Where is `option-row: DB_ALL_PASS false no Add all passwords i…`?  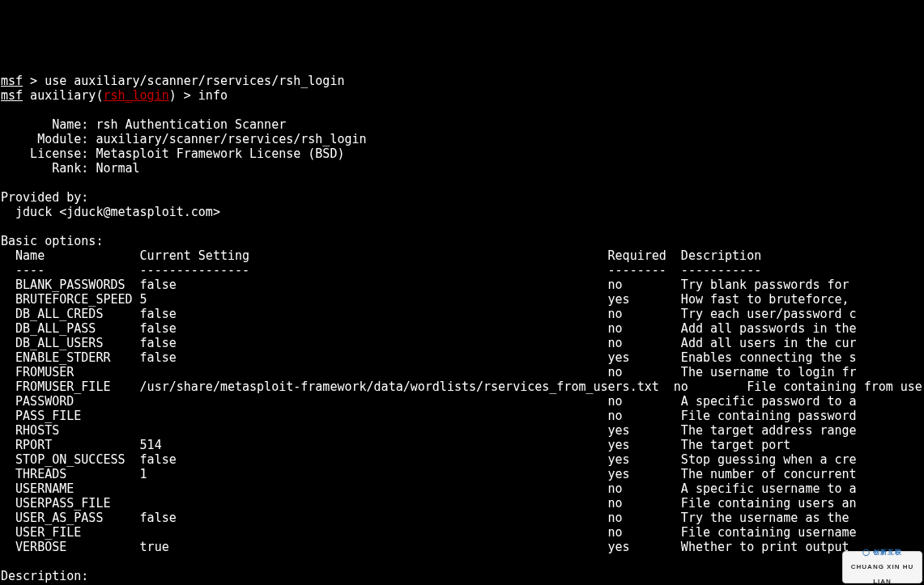
option-row: DB_ALL_PASS false no Add all passwords i… is located at coordinates (429, 329).